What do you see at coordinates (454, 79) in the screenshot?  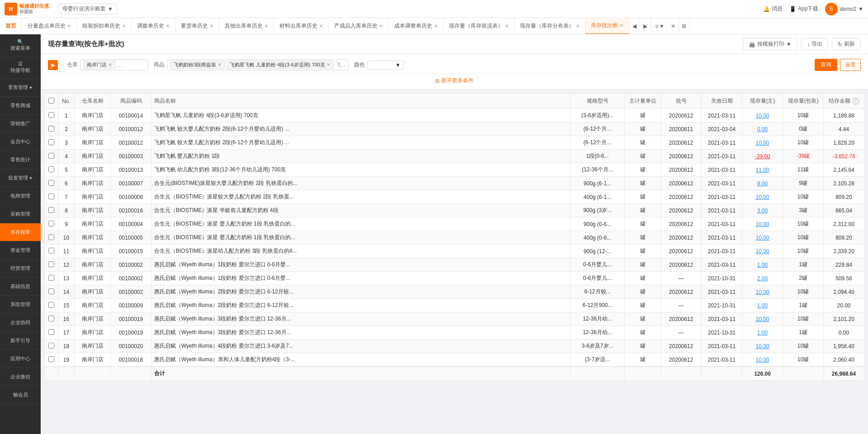 I see `filter-expand-more: ⊞ 展开更多条件` at bounding box center [454, 79].